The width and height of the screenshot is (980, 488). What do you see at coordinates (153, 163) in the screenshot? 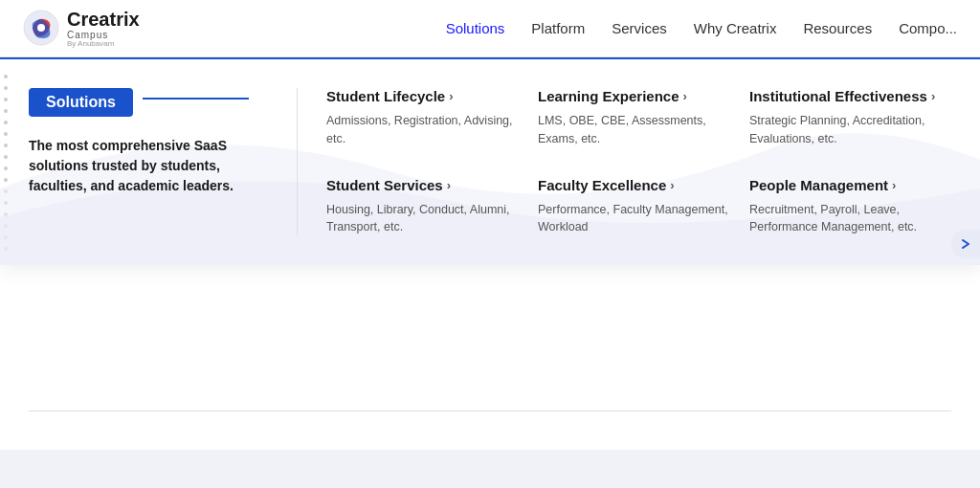
I see `solutions-left-panel: Solutions The most comprehensive SaaS so…` at bounding box center [153, 163].